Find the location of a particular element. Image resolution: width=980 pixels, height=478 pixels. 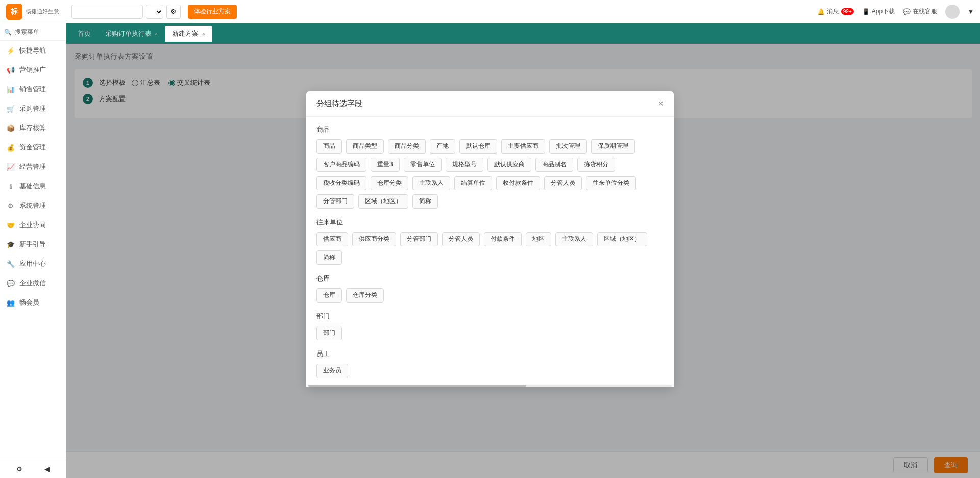

tab-new-plan: 新建方案 × is located at coordinates (188, 34).